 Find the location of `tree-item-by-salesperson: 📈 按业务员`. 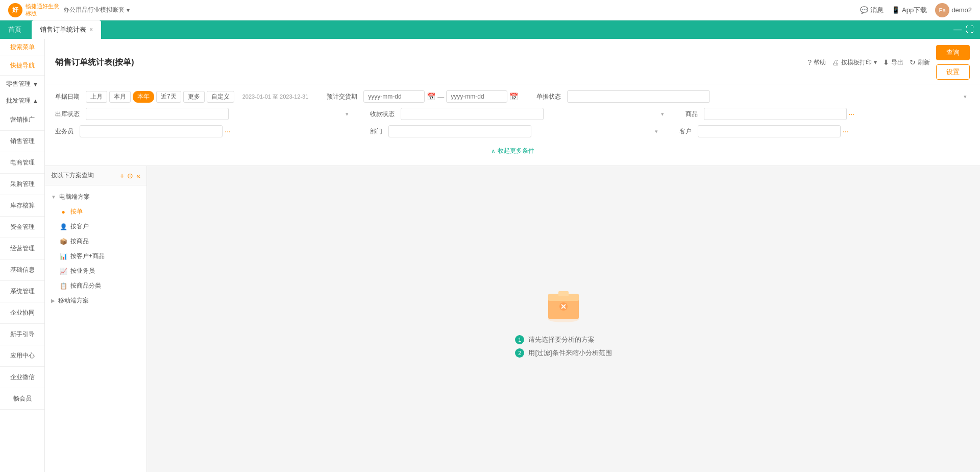

tree-item-by-salesperson: 📈 按业务员 is located at coordinates (101, 271).